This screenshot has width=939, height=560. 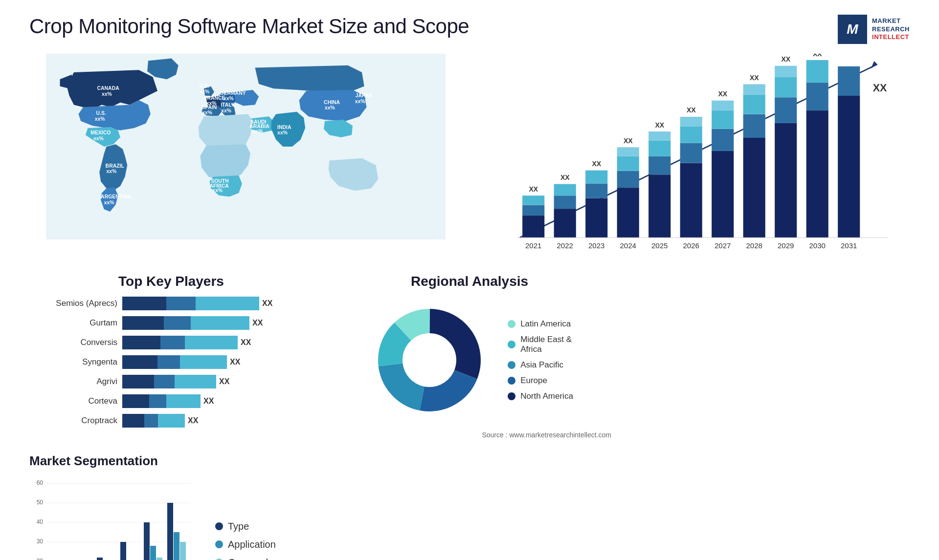 I want to click on players-title: Top Key Players, so click(x=171, y=281).